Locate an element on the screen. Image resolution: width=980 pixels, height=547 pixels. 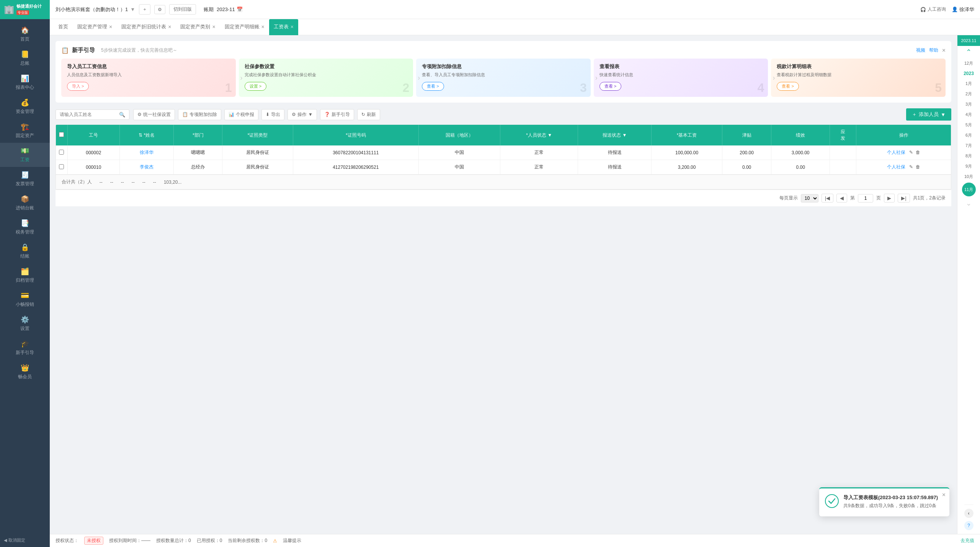
plus-icon: ＋ is located at coordinates (145, 9).